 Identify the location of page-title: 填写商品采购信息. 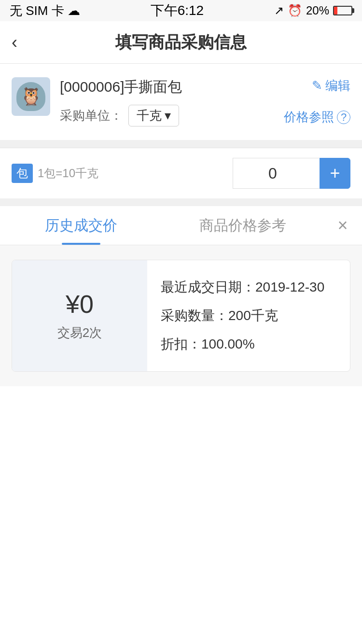
(181, 42).